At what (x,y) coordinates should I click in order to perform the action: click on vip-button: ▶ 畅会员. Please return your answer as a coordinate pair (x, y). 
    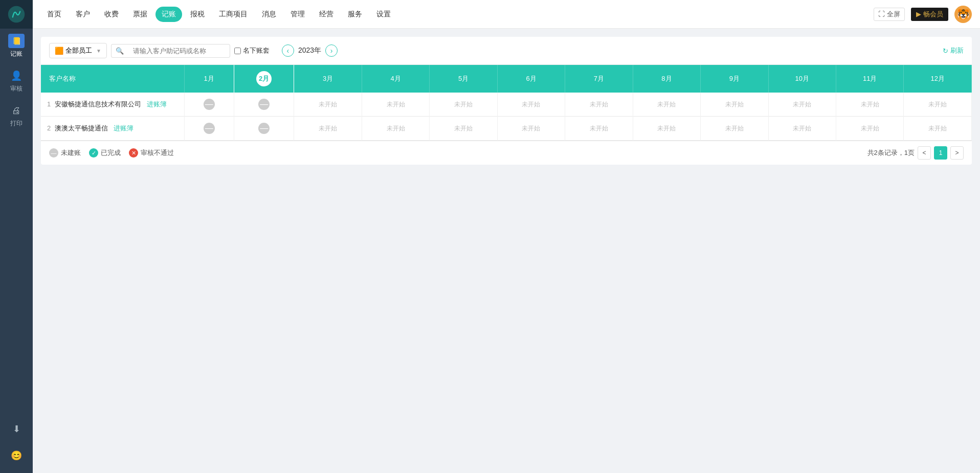
    Looking at the image, I should click on (930, 14).